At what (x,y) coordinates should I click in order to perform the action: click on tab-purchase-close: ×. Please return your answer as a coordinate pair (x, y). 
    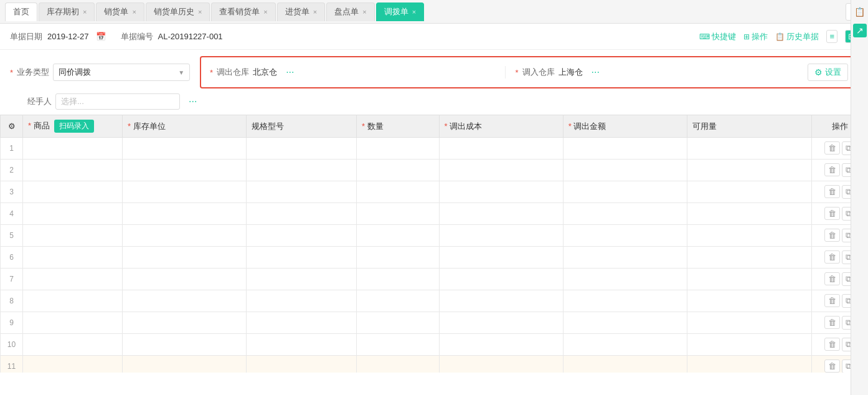
    Looking at the image, I should click on (315, 12).